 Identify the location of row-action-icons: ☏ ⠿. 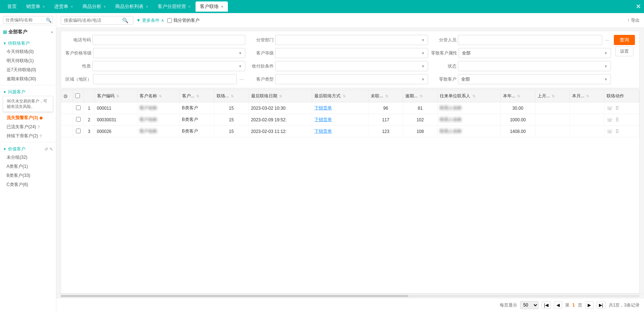
(621, 131).